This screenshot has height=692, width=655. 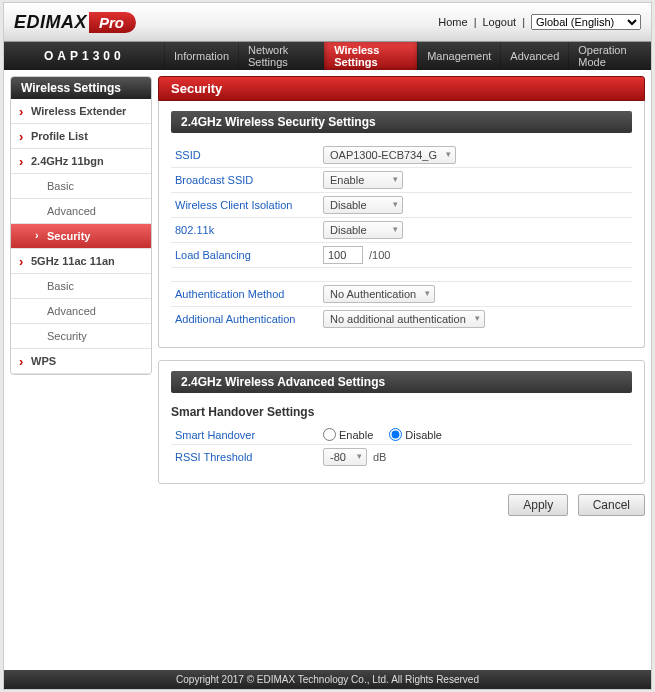 What do you see at coordinates (81, 336) in the screenshot?
I see `sidebar-item-5-security: Security` at bounding box center [81, 336].